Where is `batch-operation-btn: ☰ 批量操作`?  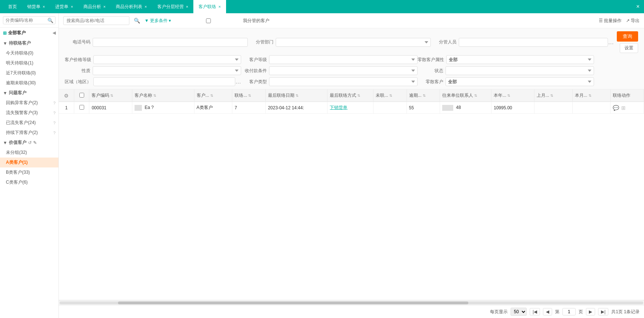
batch-operation-btn: ☰ 批量操作 is located at coordinates (610, 21).